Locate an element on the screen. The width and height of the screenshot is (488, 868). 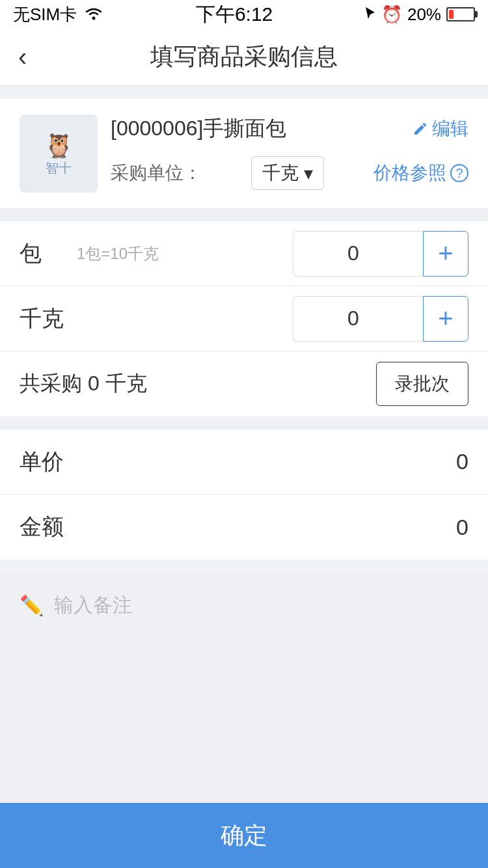
status-bar: 无SIM卡 下午6:12 ⏰ 20% is located at coordinates (244, 14).